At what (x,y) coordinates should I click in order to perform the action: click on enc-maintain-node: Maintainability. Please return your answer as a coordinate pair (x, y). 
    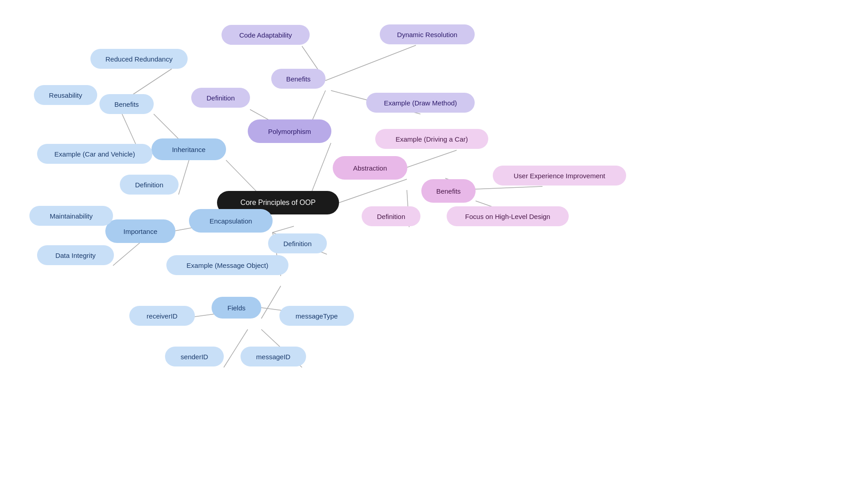
    Looking at the image, I should click on (71, 216).